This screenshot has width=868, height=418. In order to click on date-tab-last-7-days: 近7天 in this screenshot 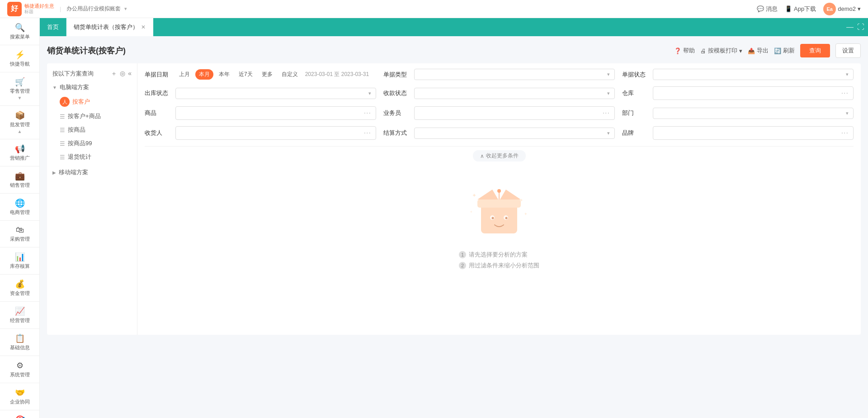, I will do `click(246, 74)`.